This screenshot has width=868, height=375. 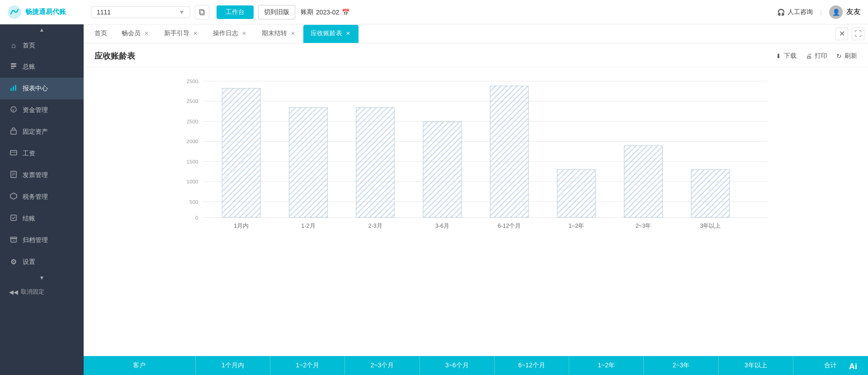 I want to click on header: 畅捷通易代账 1111 ▼ 工作台 切到旧版 账期 2023-02 📅 🎧 人工…, so click(x=434, y=12).